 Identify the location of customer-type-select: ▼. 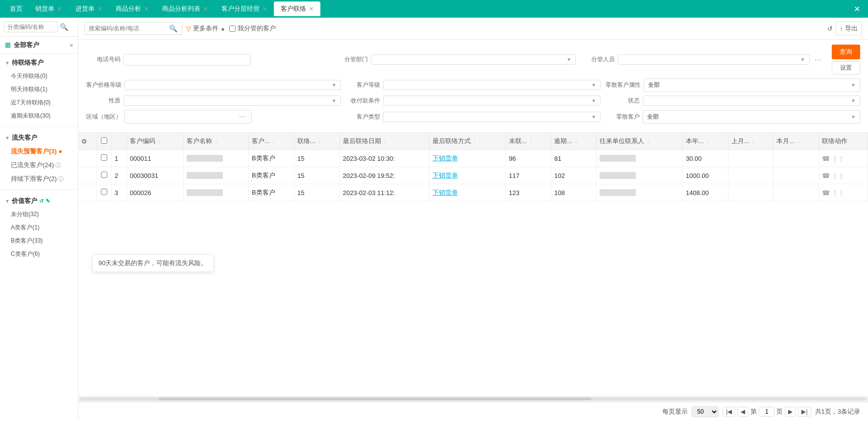
(492, 117).